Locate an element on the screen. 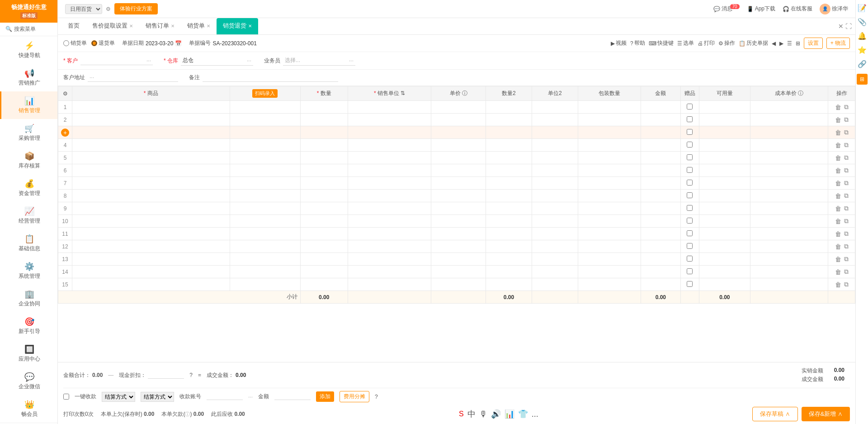 The image size is (868, 424). save-draft-button: 保存草稿 ∧ is located at coordinates (775, 414).